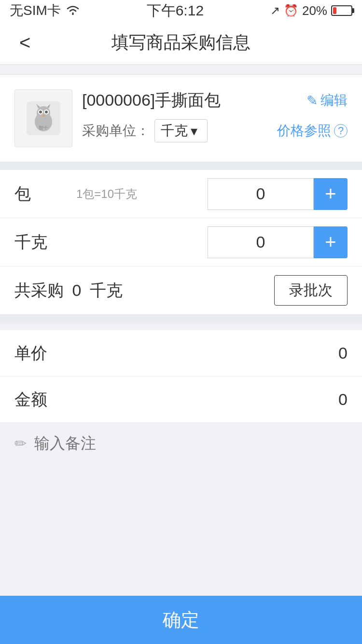 Image resolution: width=362 pixels, height=644 pixels. What do you see at coordinates (31, 353) in the screenshot?
I see `unit-price-label: 单价` at bounding box center [31, 353].